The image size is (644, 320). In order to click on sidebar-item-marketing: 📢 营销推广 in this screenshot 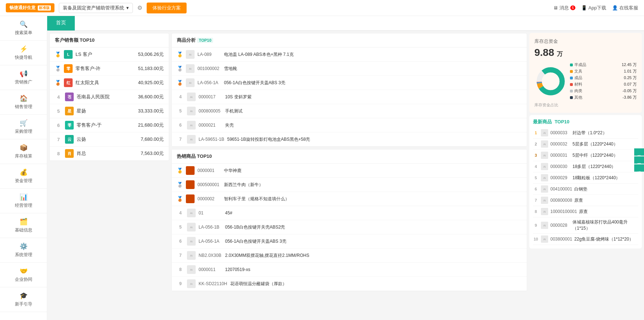, I will do `click(23, 78)`.